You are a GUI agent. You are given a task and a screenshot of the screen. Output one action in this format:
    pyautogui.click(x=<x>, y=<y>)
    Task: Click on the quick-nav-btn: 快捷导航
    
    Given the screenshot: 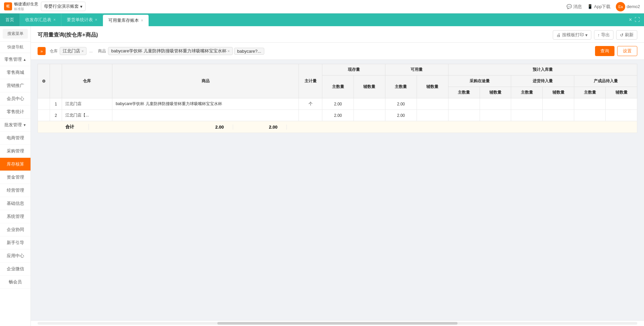 What is the action you would take?
    pyautogui.click(x=15, y=47)
    